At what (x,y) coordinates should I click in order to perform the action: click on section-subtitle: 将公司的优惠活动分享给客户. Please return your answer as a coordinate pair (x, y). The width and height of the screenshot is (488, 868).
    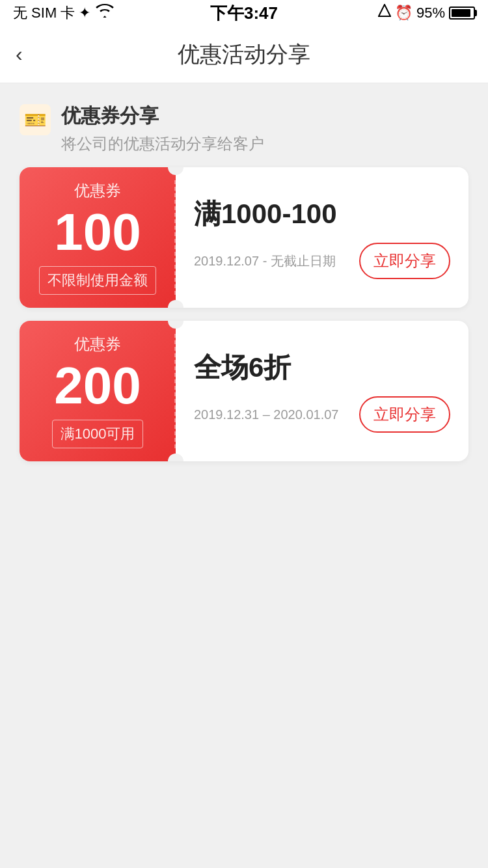
    Looking at the image, I should click on (163, 144).